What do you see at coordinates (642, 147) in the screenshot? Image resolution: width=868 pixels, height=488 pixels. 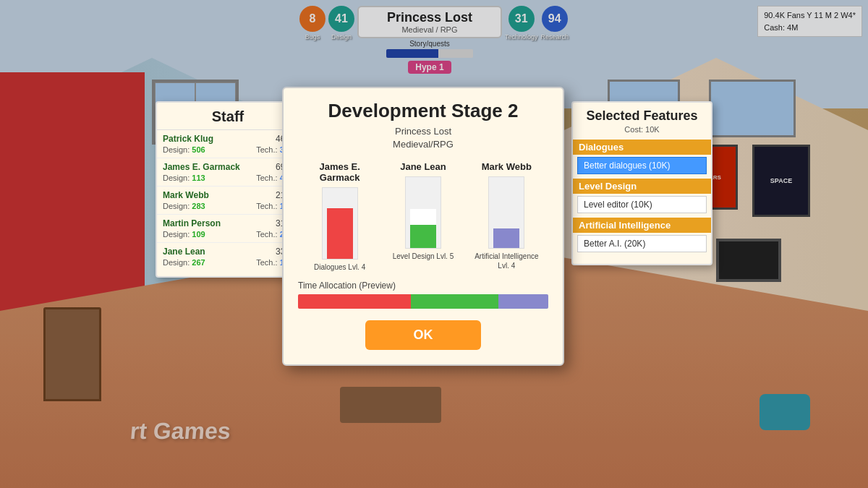 I see `category-dialogues: Dialogues` at bounding box center [642, 147].